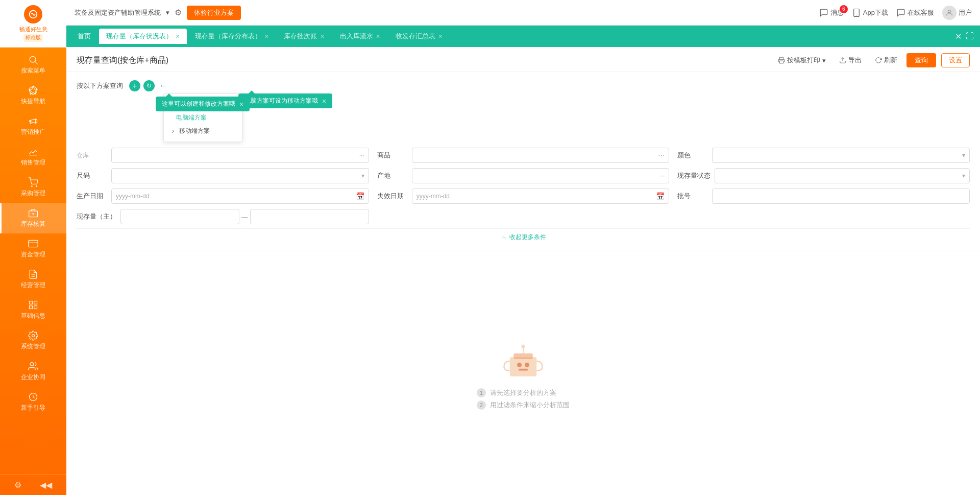 The image size is (980, 495). What do you see at coordinates (96, 217) in the screenshot?
I see `stock-main-label: 现存量（主）` at bounding box center [96, 217].